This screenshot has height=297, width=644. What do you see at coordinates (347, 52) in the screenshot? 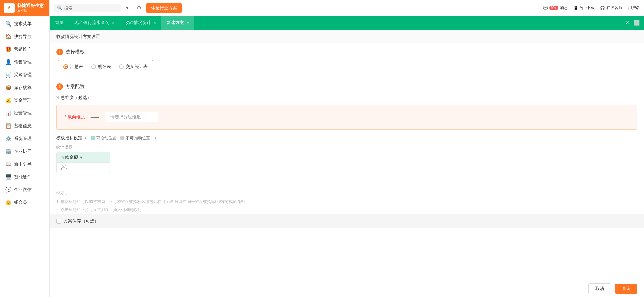
I see `step1-label: 1 选择模板` at bounding box center [347, 52].